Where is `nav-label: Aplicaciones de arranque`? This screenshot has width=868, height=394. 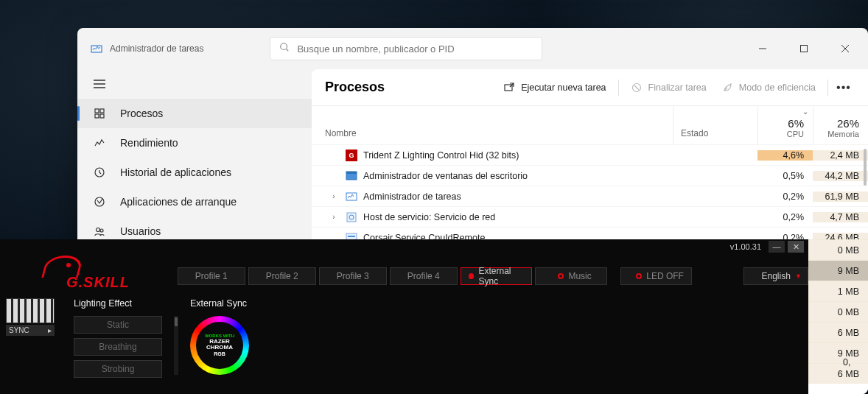
nav-label: Aplicaciones de arranque is located at coordinates (178, 202).